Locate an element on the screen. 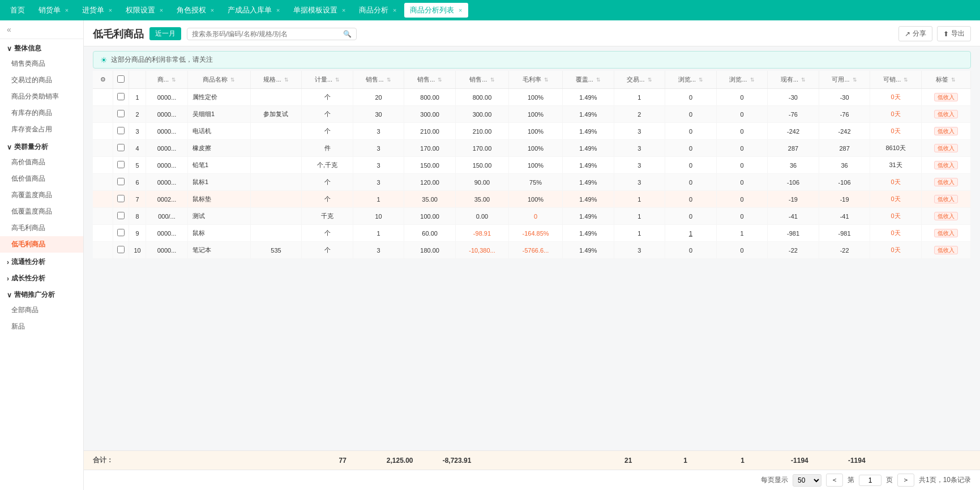 The image size is (980, 490). row-current-stock: -106 is located at coordinates (794, 182).